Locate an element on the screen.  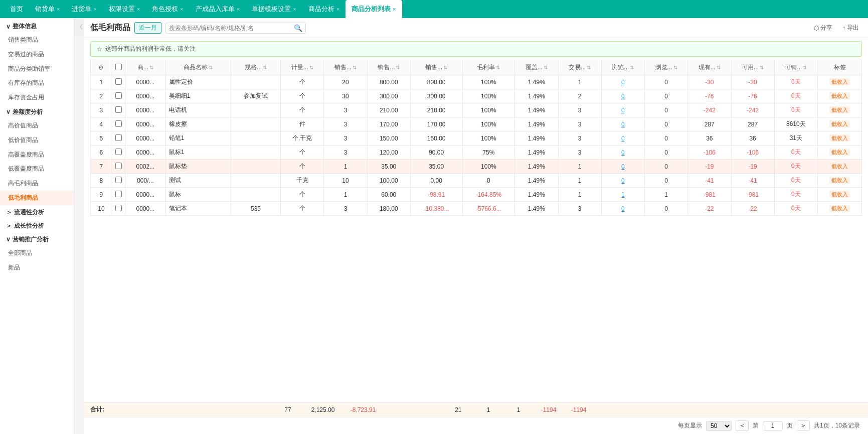
filter-recent-month-button: 近一月 is located at coordinates (148, 28).